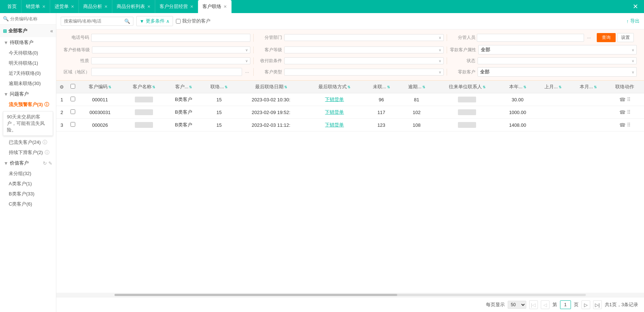 This screenshot has height=312, width=644. Describe the element at coordinates (36, 7) in the screenshot. I see `tab-sales: 销货单 ✕` at that location.